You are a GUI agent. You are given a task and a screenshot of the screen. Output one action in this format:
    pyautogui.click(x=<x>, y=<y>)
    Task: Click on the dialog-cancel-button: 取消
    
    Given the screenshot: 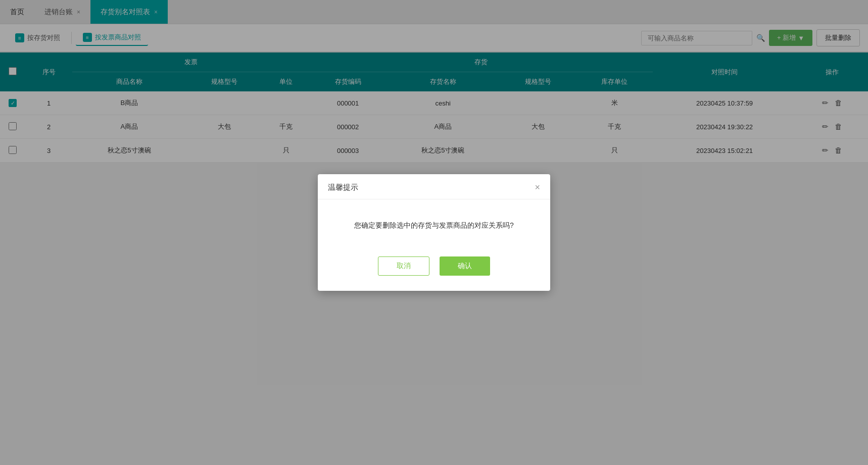 What is the action you would take?
    pyautogui.click(x=404, y=266)
    